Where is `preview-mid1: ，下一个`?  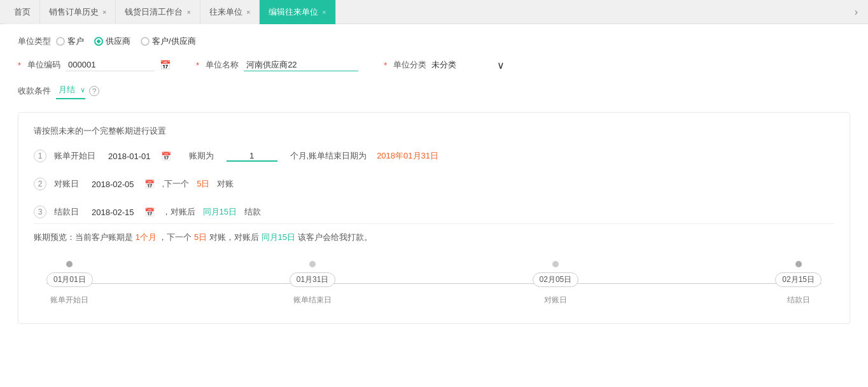 preview-mid1: ，下一个 is located at coordinates (175, 237).